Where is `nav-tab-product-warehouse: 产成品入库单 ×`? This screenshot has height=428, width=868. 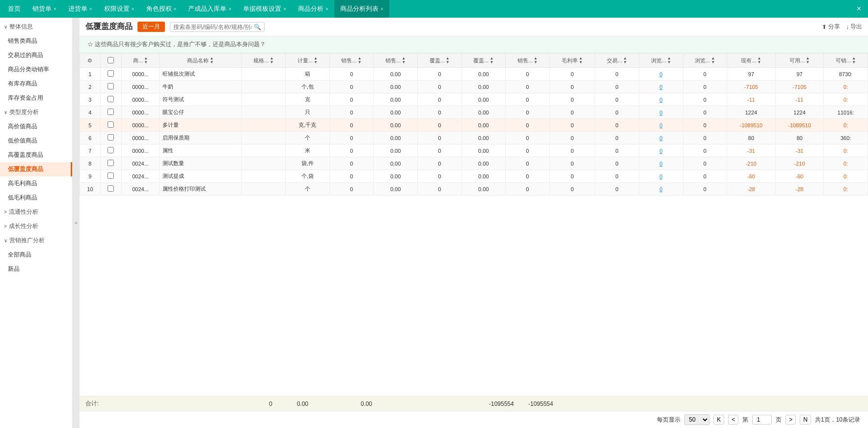
nav-tab-product-warehouse: 产成品入库单 × is located at coordinates (210, 9).